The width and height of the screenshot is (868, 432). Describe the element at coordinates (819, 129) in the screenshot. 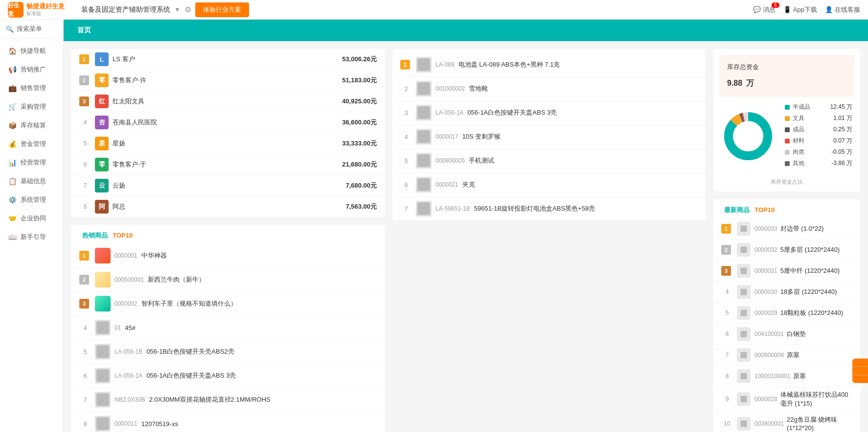

I see `legend-item-finished: 成品 0.25 万` at that location.